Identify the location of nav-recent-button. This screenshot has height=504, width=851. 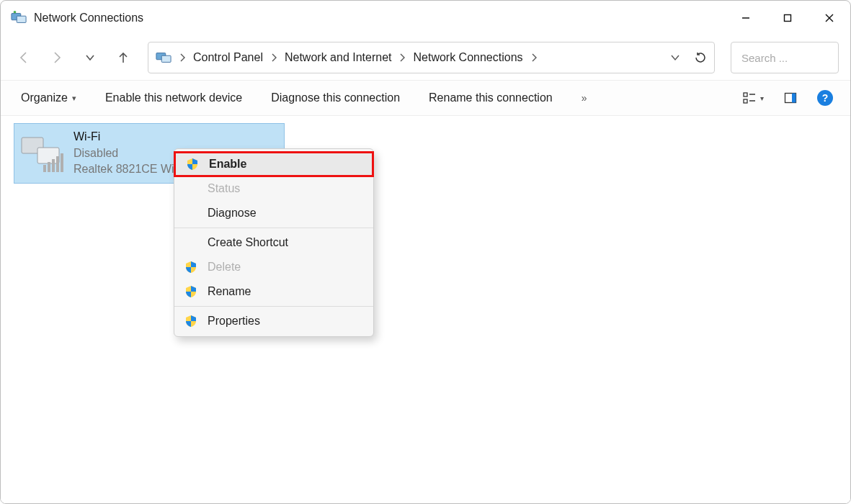
(90, 58).